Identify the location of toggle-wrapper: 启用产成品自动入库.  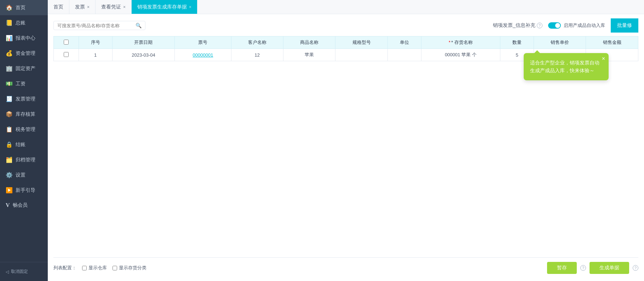
(577, 25).